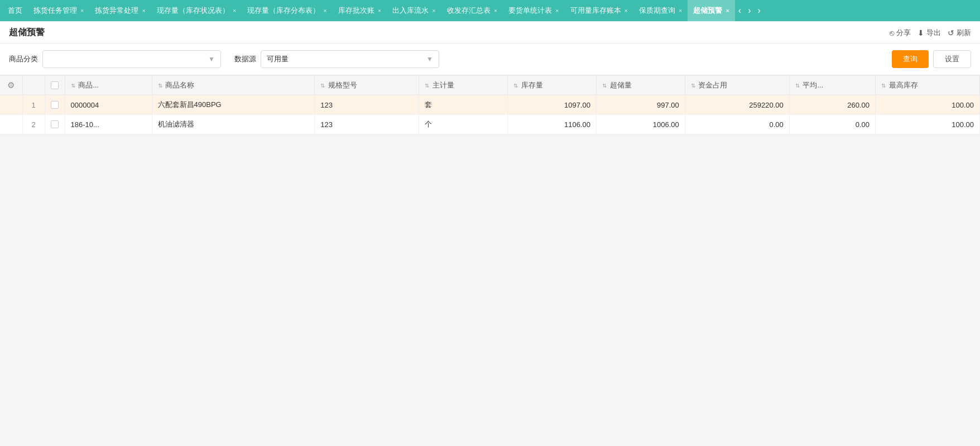 This screenshot has width=980, height=446. Describe the element at coordinates (434, 11) in the screenshot. I see `close-tab-inout-flow: ×` at that location.